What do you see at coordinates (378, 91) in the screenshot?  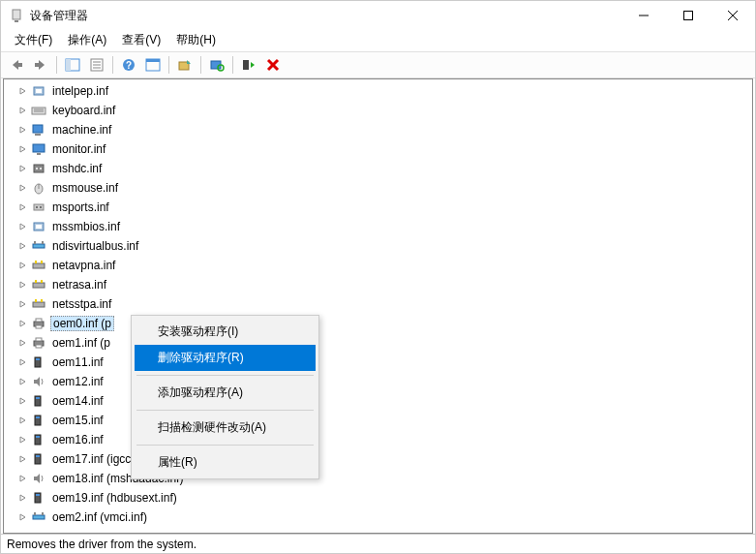 I see `tree-item: intelpep.inf` at bounding box center [378, 91].